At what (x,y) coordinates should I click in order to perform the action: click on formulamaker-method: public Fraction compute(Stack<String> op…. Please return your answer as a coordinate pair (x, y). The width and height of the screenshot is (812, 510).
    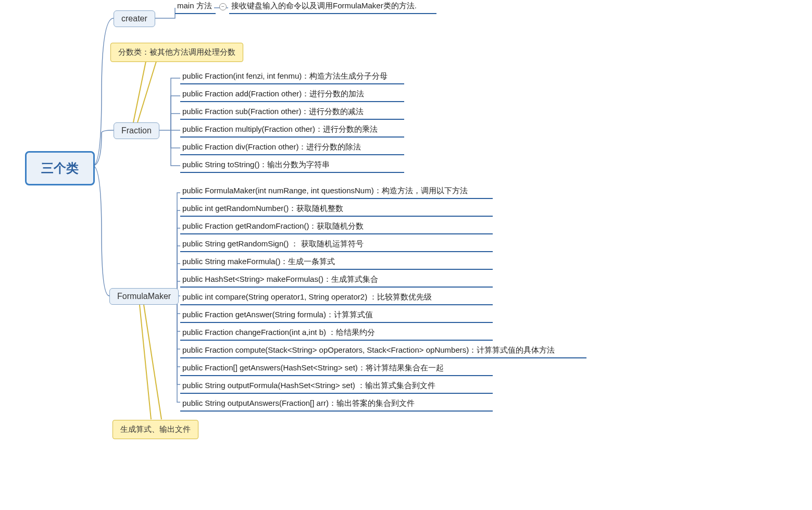
    Looking at the image, I should click on (383, 351).